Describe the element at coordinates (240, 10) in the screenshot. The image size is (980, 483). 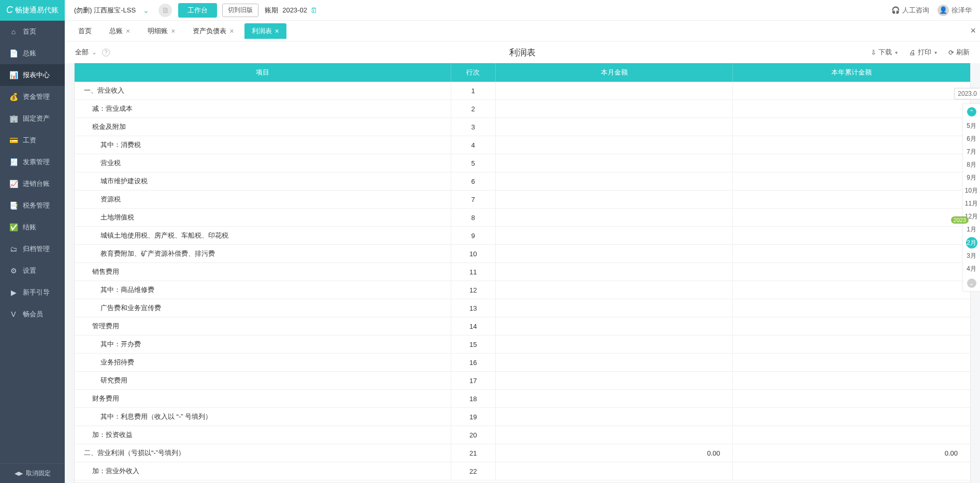
I see `switch-old-button: 切到旧版` at that location.